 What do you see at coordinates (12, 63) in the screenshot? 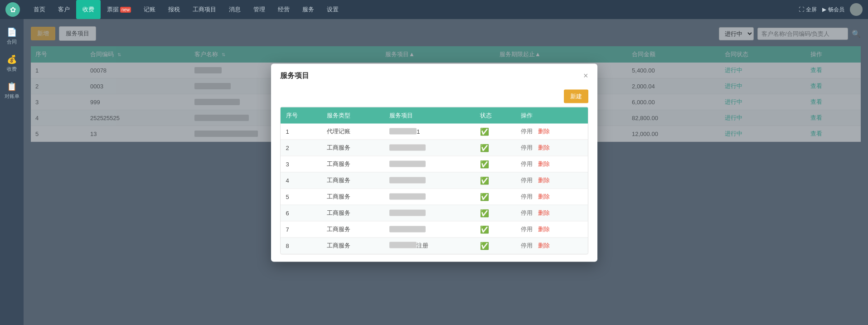
I see `sidebar-item-fee: 💰 收费` at bounding box center [12, 63].